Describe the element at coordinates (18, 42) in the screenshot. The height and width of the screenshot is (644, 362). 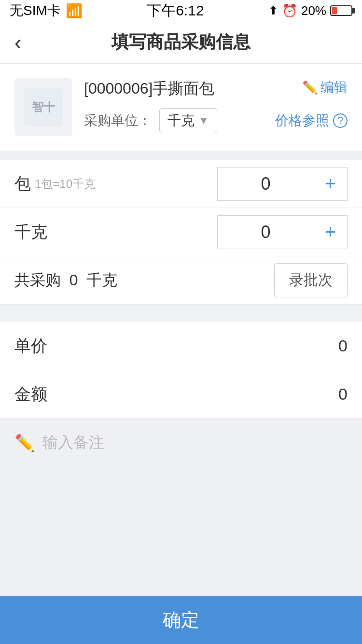
I see `back-button: ‹` at that location.